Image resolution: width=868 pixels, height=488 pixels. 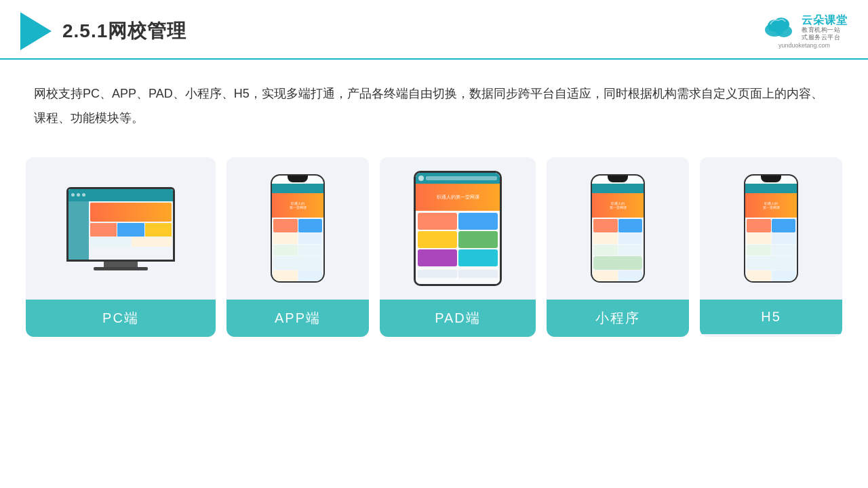 I want to click on cloud-icon, so click(x=778, y=27).